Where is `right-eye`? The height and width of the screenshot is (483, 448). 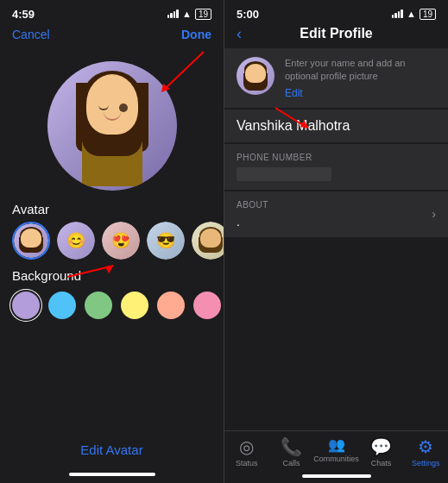 right-eye is located at coordinates (123, 108).